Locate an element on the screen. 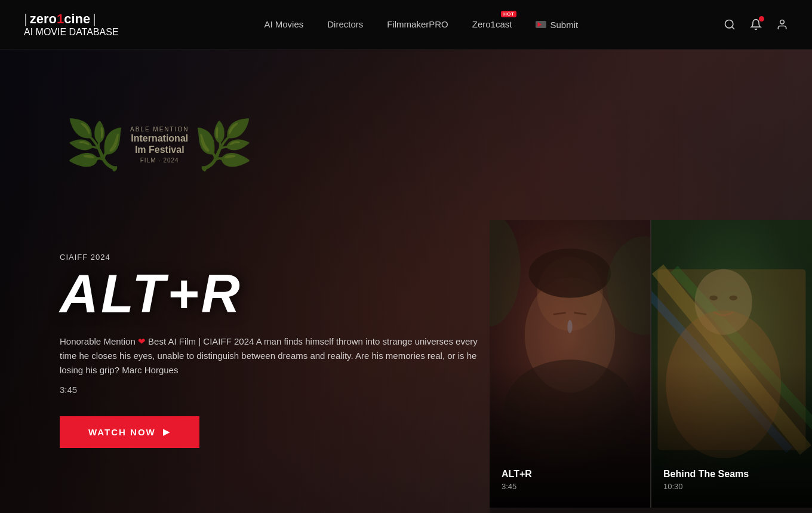  festival-year: FILM - 2024 is located at coordinates (159, 161).